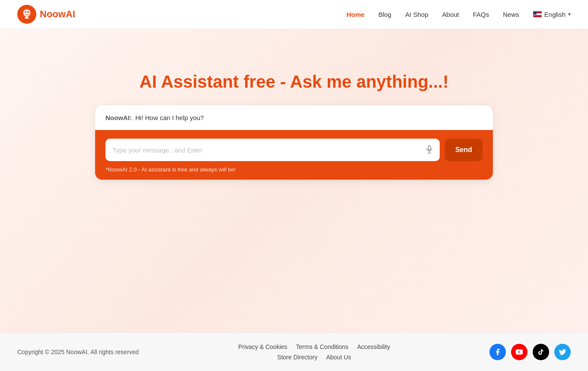  Describe the element at coordinates (294, 117) in the screenshot. I see `chat-messages: NoowAI: Hi! How can I help you?` at that location.